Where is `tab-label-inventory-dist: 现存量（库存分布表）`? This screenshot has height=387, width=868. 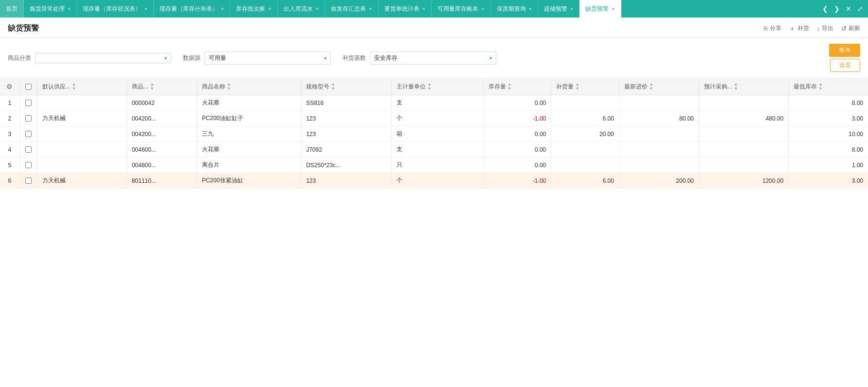
tab-label-inventory-dist: 现存量（库存分布表） is located at coordinates (189, 9).